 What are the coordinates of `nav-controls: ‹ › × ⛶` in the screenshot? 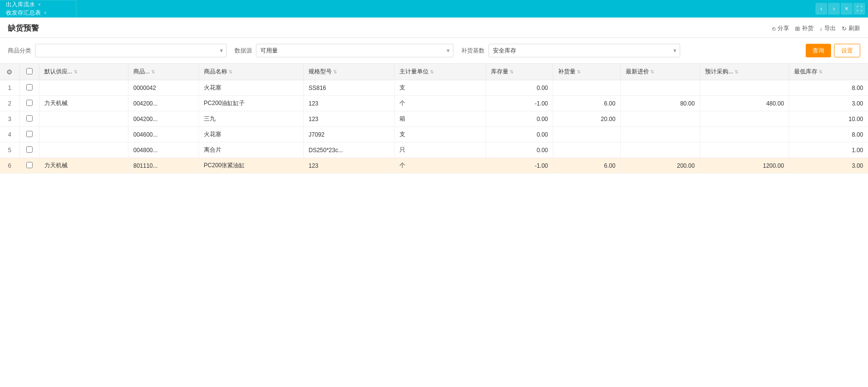 It's located at (840, 9).